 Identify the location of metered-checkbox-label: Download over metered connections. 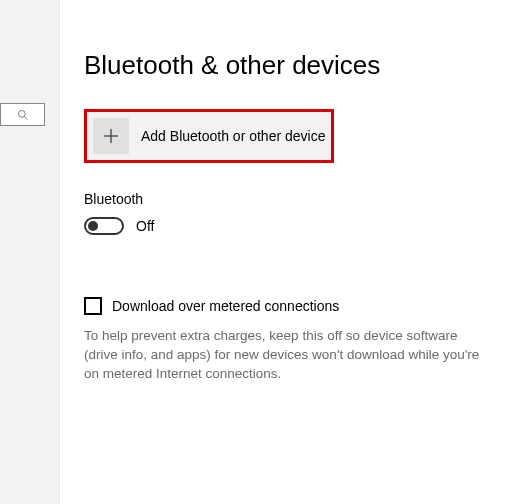
(226, 306).